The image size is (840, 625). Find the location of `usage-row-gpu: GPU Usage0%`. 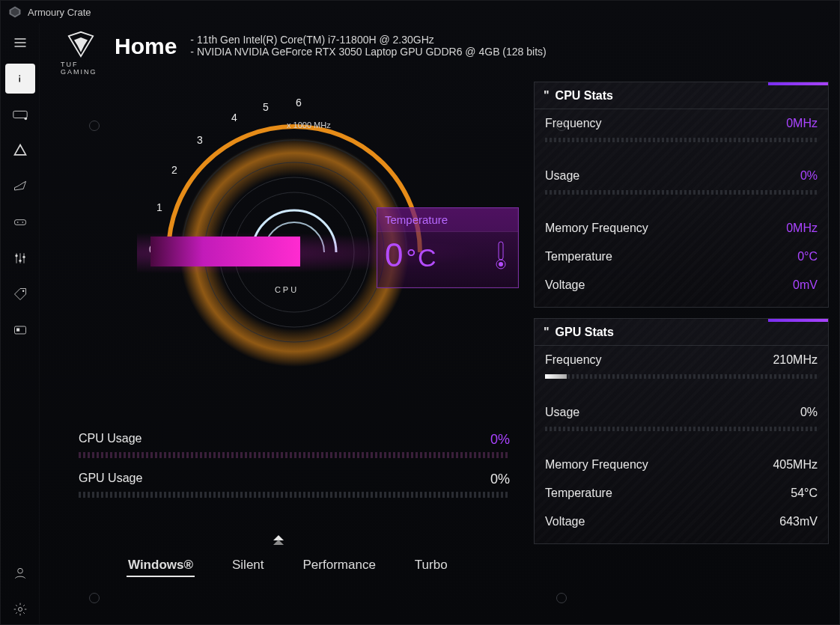

usage-row-gpu: GPU Usage0% is located at coordinates (294, 485).